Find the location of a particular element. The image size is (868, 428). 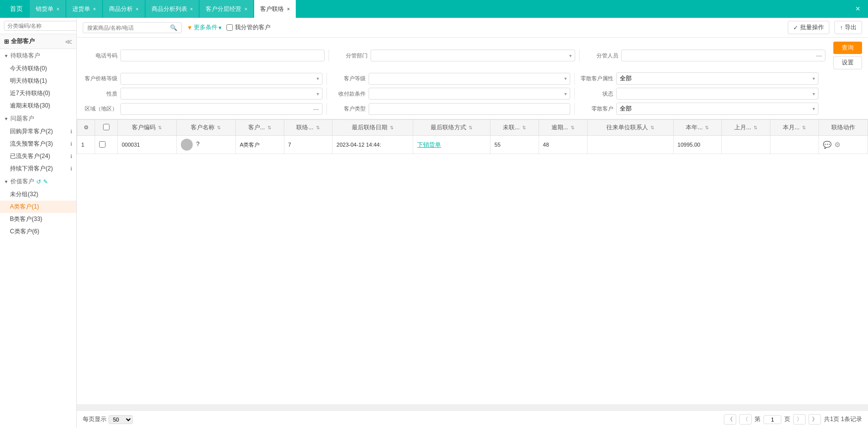

filter-manager-select: ··· is located at coordinates (723, 55).